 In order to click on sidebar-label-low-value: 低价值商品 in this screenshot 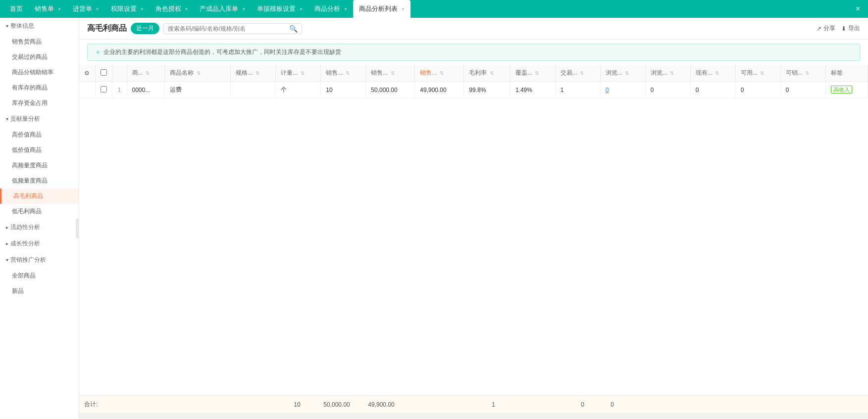, I will do `click(27, 150)`.